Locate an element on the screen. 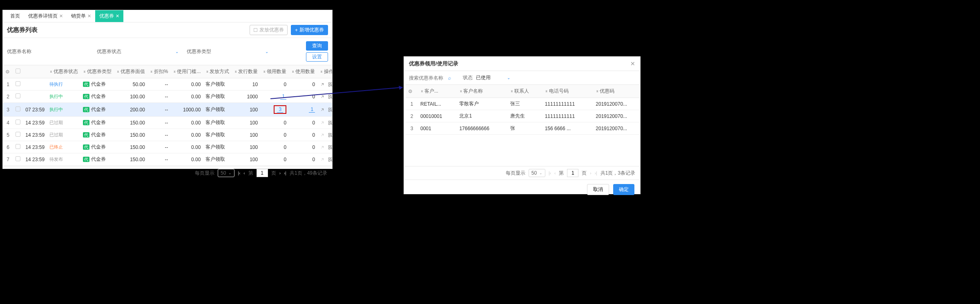  page-title: 优惠券列表 is located at coordinates (21, 30).